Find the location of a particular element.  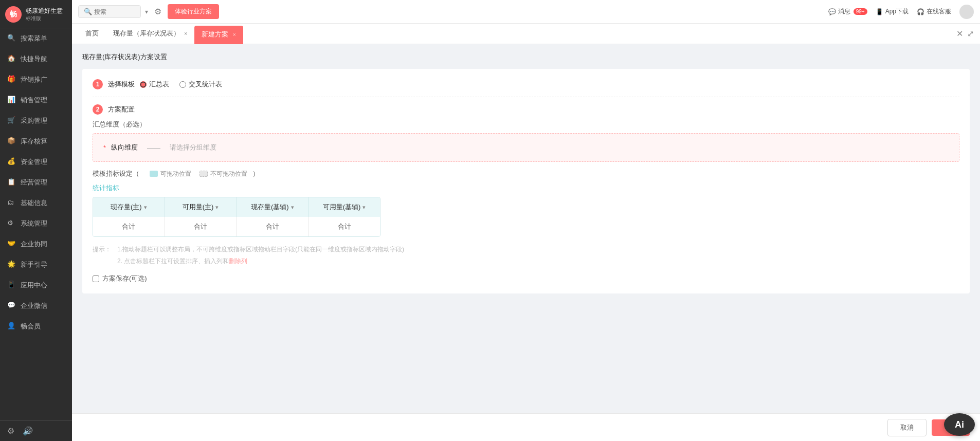

step2-header: 2 方案配置 is located at coordinates (526, 109).